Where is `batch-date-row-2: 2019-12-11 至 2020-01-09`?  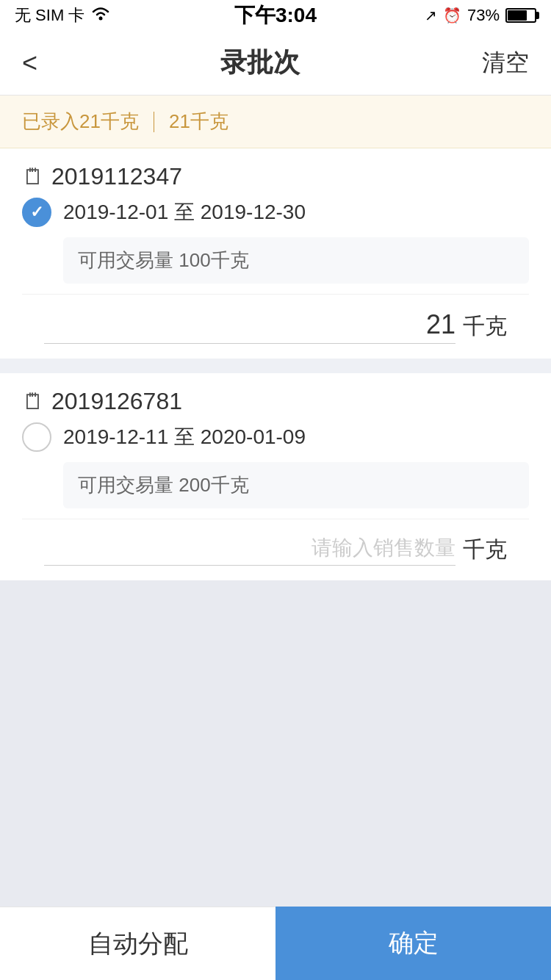
batch-date-row-2: 2019-12-11 至 2020-01-09 is located at coordinates (276, 437).